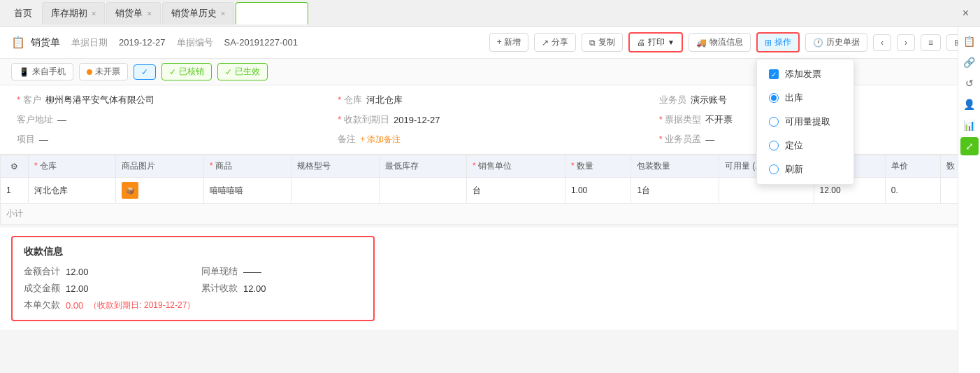 Image resolution: width=980 pixels, height=373 pixels. Describe the element at coordinates (350, 100) in the screenshot. I see `warehouse-label: 仓库` at that location.